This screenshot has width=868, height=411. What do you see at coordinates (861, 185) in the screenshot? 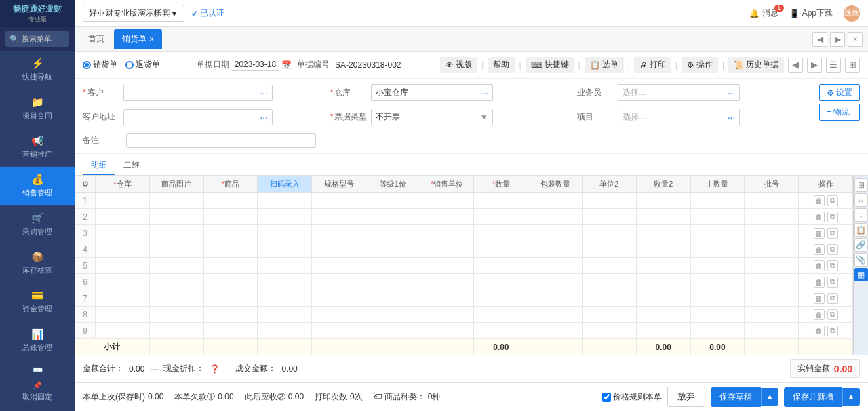
I see `float-btn-1: ⊞` at bounding box center [861, 185].